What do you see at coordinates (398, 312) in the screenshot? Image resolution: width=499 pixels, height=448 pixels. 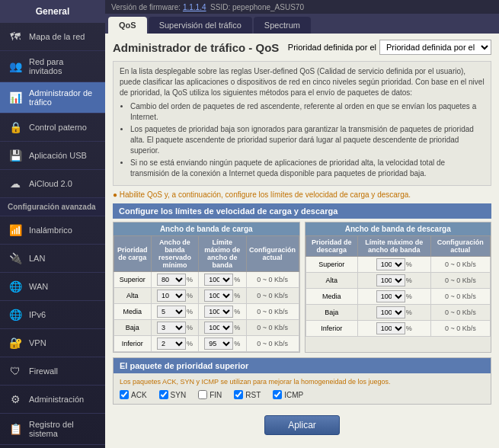 I see `download-row: Baja 100 % 0 ~ 0 Kb/s` at bounding box center [398, 312].